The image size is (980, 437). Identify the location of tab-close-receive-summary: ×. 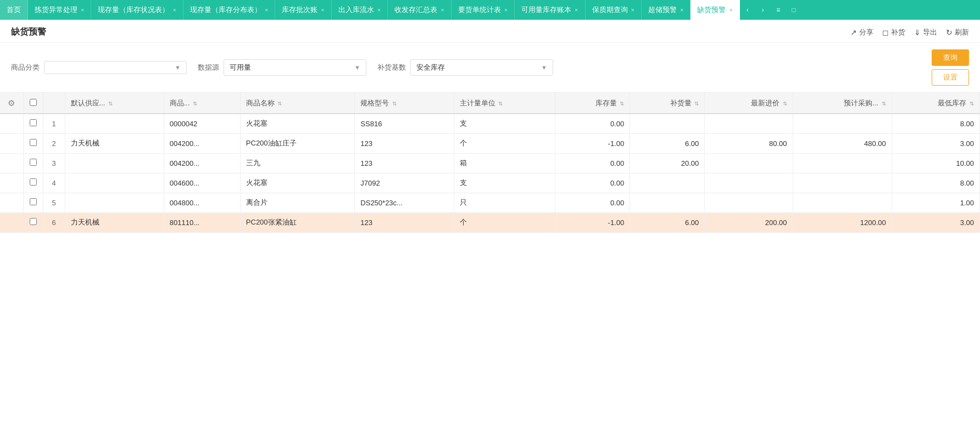
(442, 10).